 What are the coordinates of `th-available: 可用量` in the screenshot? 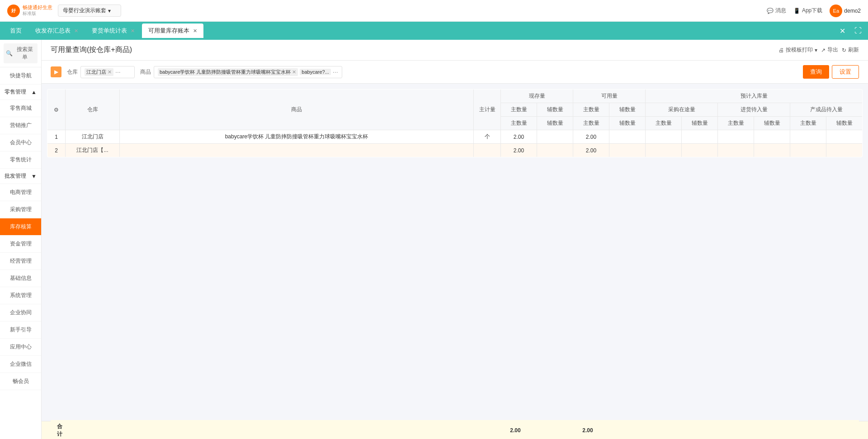 It's located at (609, 96).